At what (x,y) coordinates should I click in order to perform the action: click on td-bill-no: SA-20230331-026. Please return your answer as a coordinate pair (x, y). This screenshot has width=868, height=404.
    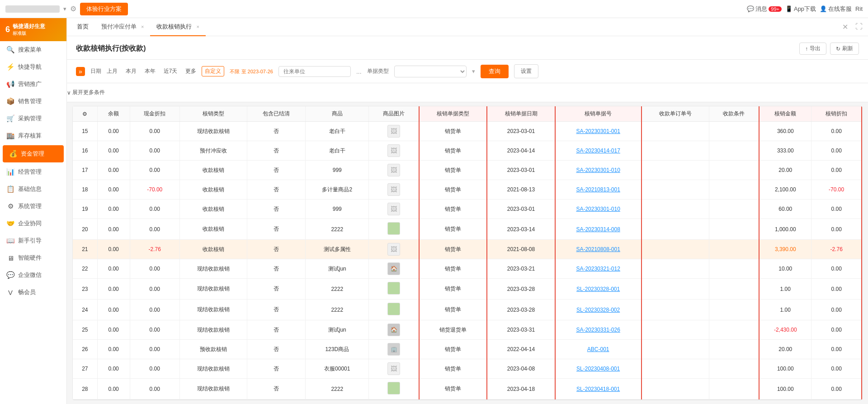
    Looking at the image, I should click on (599, 330).